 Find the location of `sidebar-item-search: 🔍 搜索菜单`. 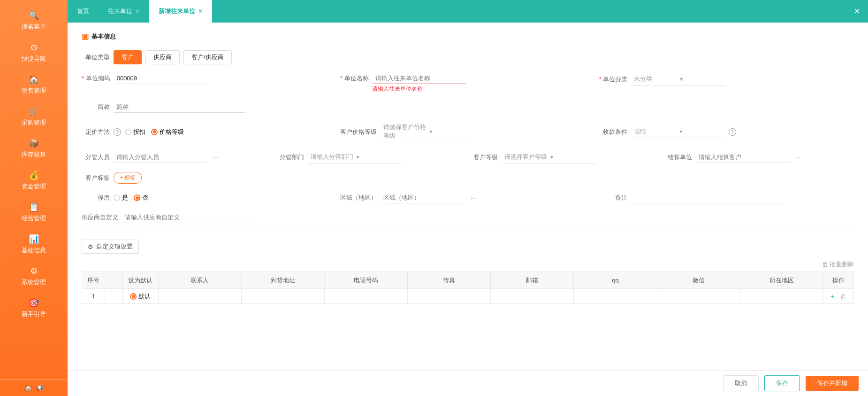

sidebar-item-search: 🔍 搜索菜单 is located at coordinates (34, 21).